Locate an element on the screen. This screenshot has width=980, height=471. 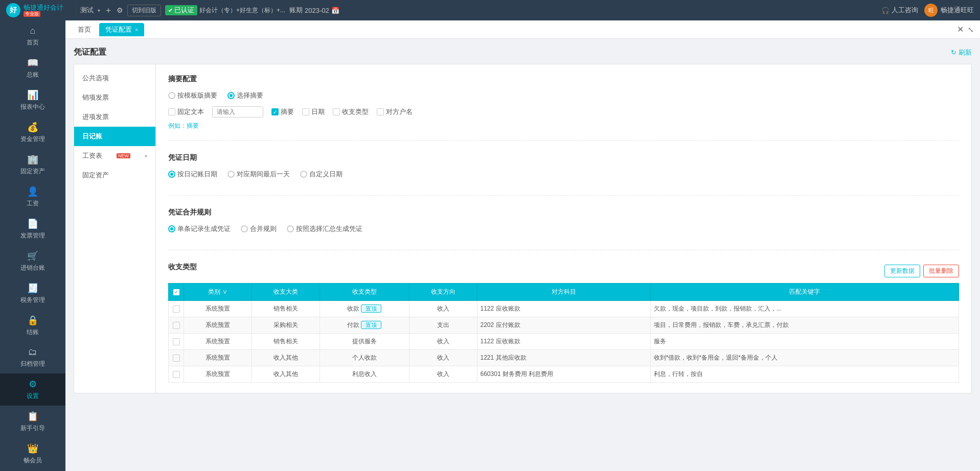
counterpart-checkbox-label: 对方户名 is located at coordinates (399, 112).